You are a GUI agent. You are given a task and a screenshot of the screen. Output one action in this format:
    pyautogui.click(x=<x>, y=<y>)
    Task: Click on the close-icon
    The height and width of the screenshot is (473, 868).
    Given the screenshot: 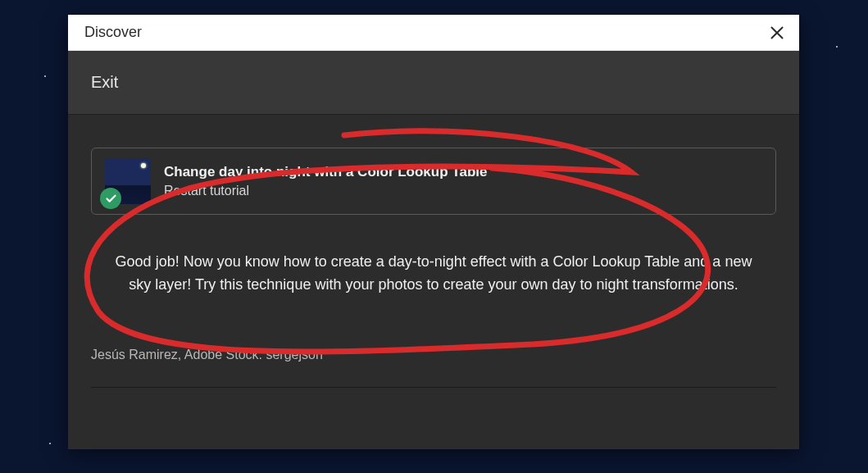 What is the action you would take?
    pyautogui.click(x=777, y=33)
    